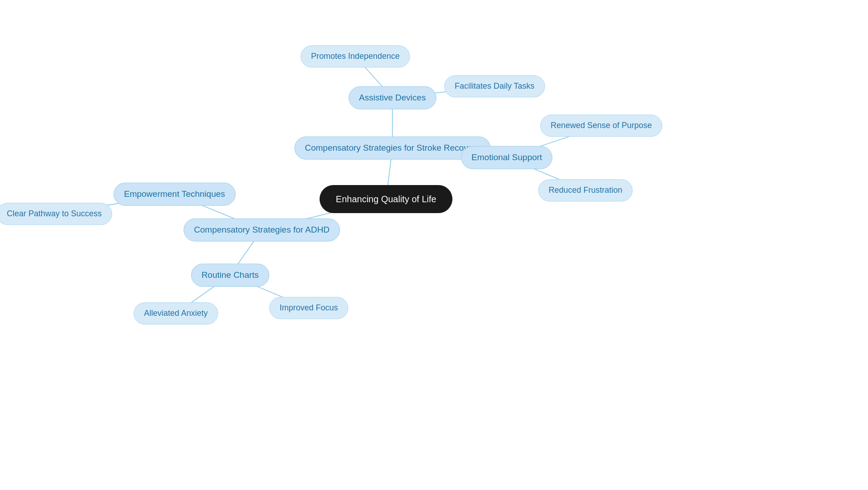 The height and width of the screenshot is (490, 868). What do you see at coordinates (56, 214) in the screenshot?
I see `clear-pathway-node: Clear Pathway to Success` at bounding box center [56, 214].